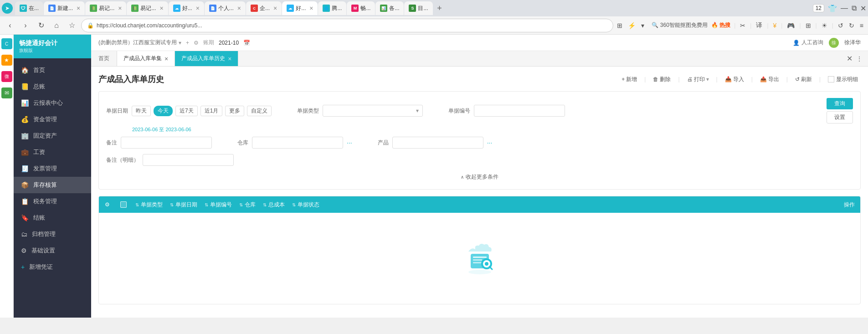 This screenshot has height=334, width=868. What do you see at coordinates (831, 79) in the screenshot?
I see `show-cols-checkbox` at bounding box center [831, 79].